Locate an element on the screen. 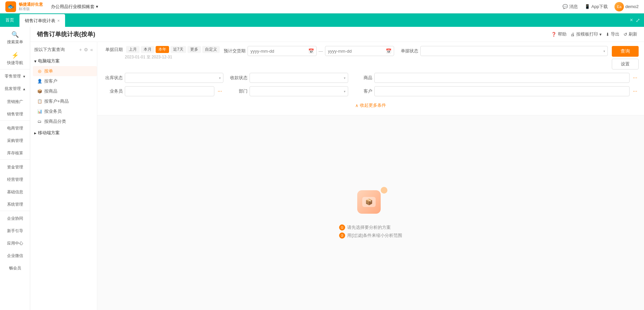 This screenshot has width=644, height=310. message-action: 💬 消息 is located at coordinates (570, 7).